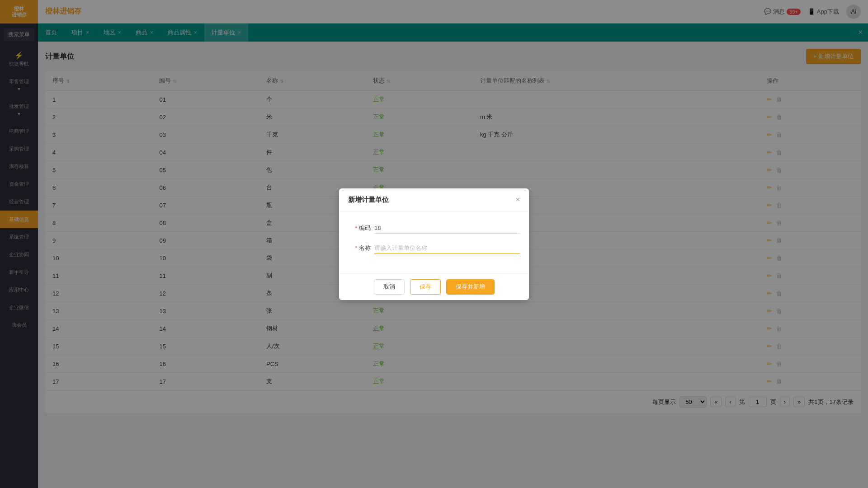 Image resolution: width=868 pixels, height=488 pixels. I want to click on modal-title: 新增计量单位, so click(368, 200).